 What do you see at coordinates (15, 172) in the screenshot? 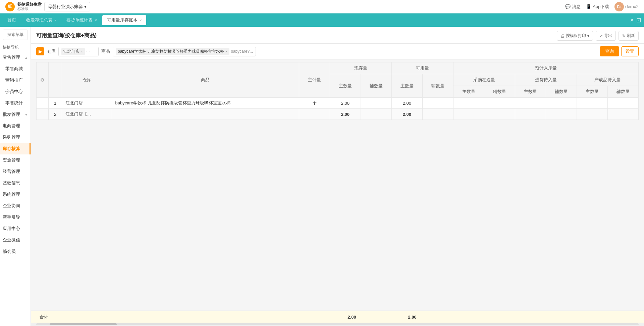
I see `sidebar-item-operations: 经营管理` at bounding box center [15, 172].